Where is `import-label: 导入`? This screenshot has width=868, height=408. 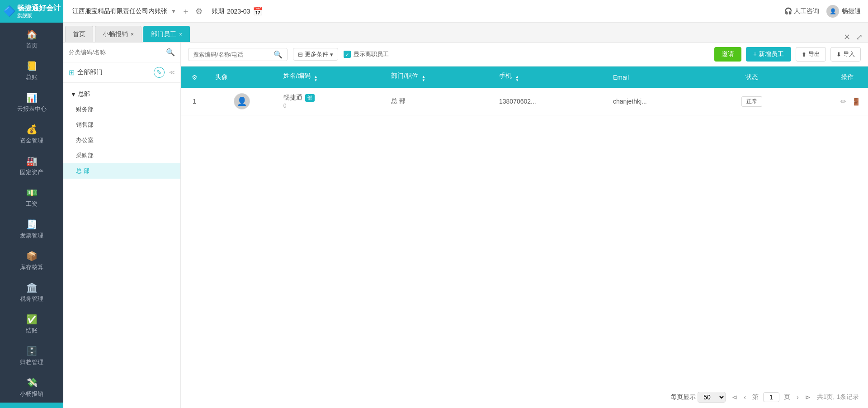 import-label: 导入 is located at coordinates (849, 54).